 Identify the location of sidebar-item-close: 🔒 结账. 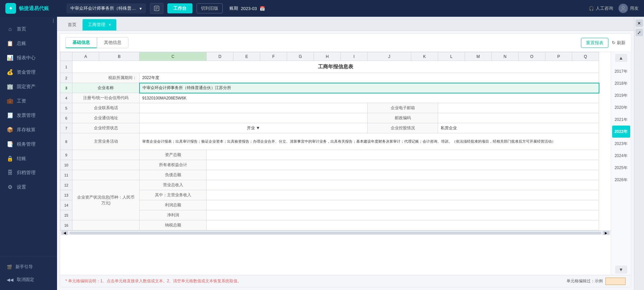
(29, 159).